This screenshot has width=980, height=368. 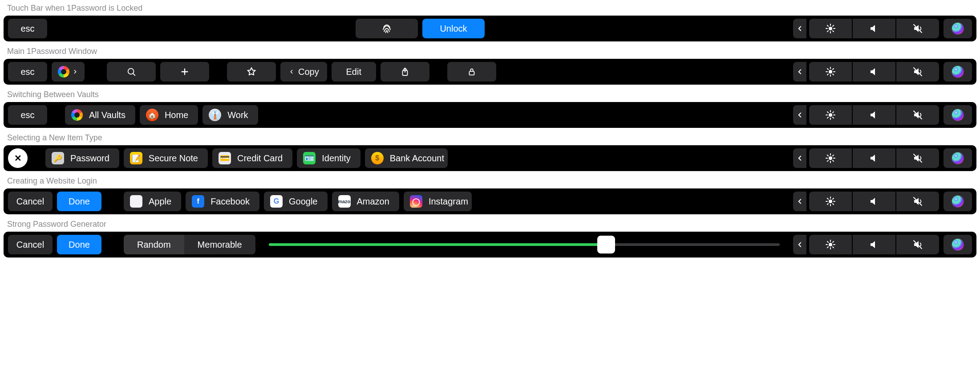 I want to click on seg-random: Random, so click(x=154, y=245).